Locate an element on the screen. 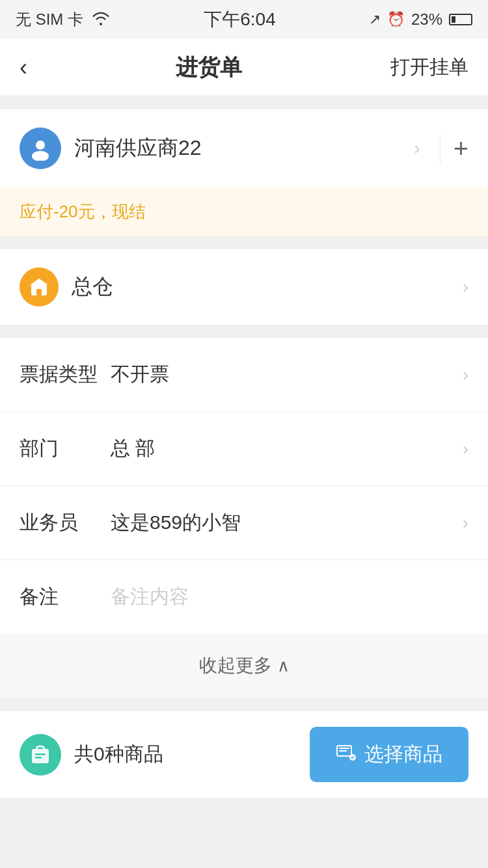 The width and height of the screenshot is (488, 868). status-bar: 无 SIM 卡 下午6:04 ↗ ⏰ 23% is located at coordinates (244, 20).